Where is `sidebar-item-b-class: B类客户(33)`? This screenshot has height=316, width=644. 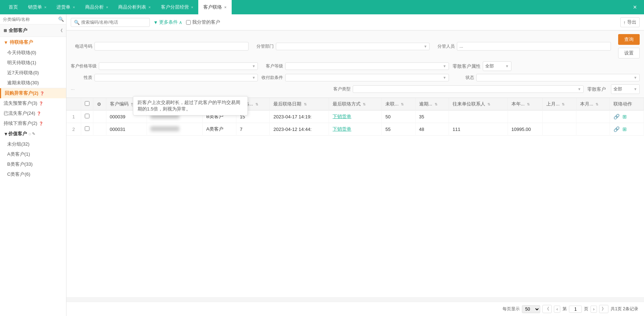 sidebar-item-b-class: B类客户(33) is located at coordinates (33, 164).